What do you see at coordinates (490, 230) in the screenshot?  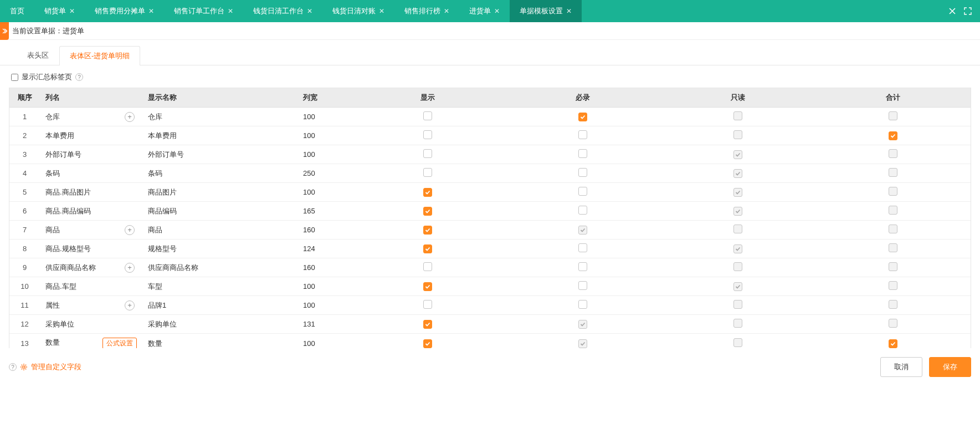 I see `table-row: 7商品+商品160` at bounding box center [490, 230].